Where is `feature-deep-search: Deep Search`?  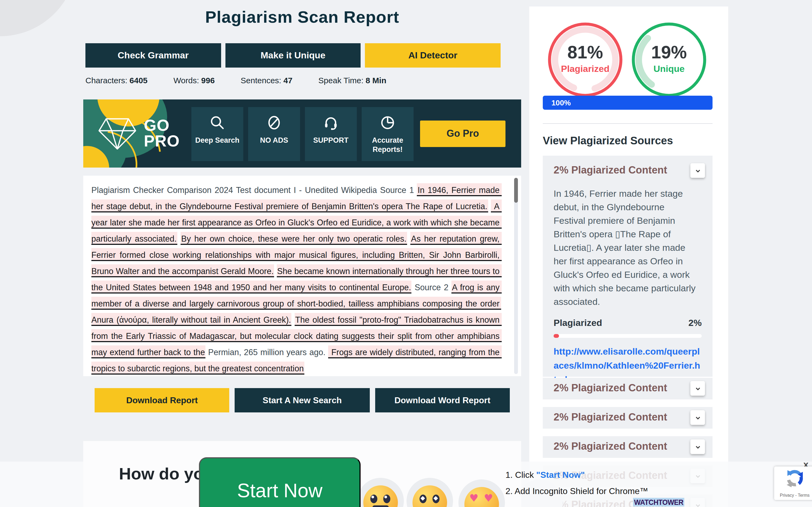 feature-deep-search: Deep Search is located at coordinates (217, 134).